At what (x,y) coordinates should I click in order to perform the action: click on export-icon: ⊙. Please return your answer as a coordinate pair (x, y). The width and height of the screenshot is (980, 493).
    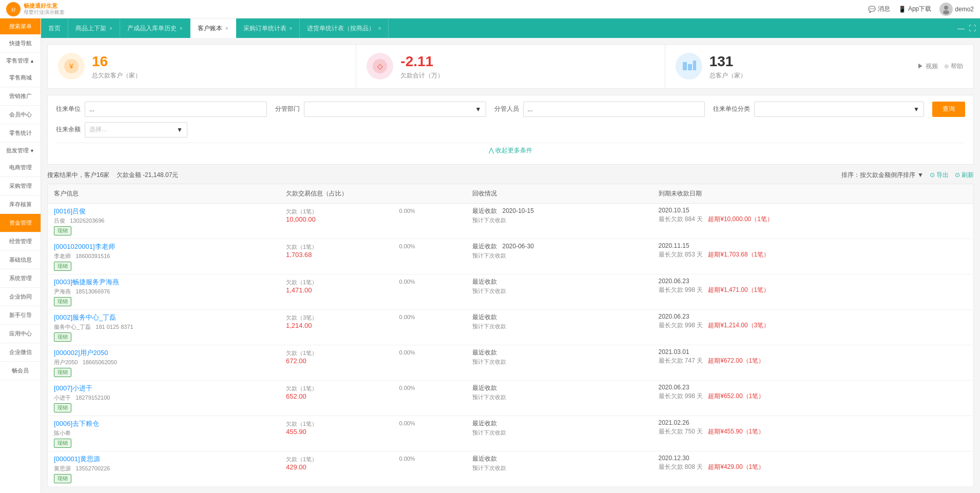
    Looking at the image, I should click on (932, 175).